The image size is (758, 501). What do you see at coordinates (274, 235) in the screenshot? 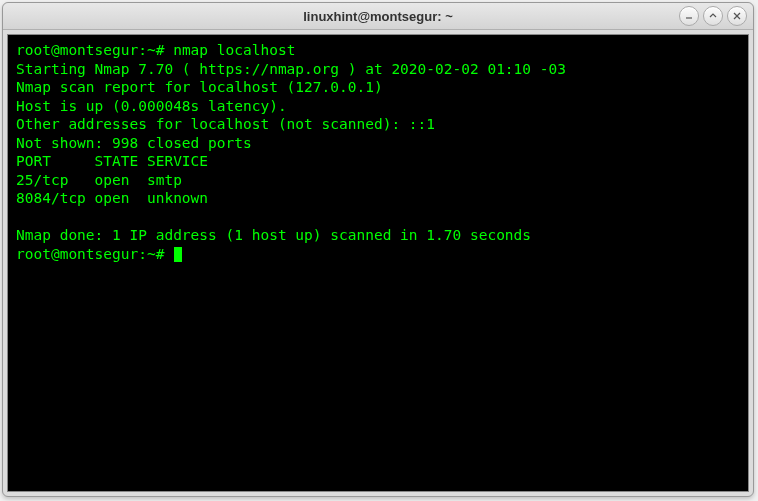
I see `output-line: Nmap done: 1 IP address (1 host up) scan…` at bounding box center [274, 235].